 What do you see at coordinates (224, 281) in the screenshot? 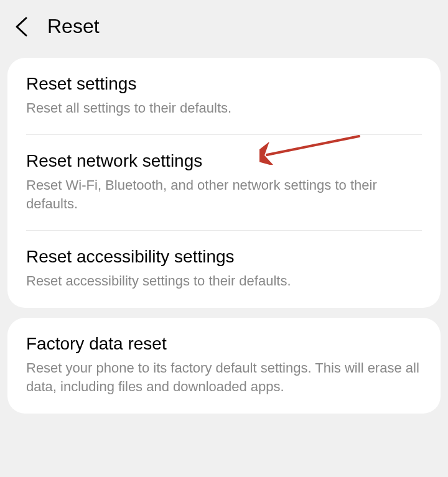
I see `item-description: Reset accessibility settings to their de…` at bounding box center [224, 281].